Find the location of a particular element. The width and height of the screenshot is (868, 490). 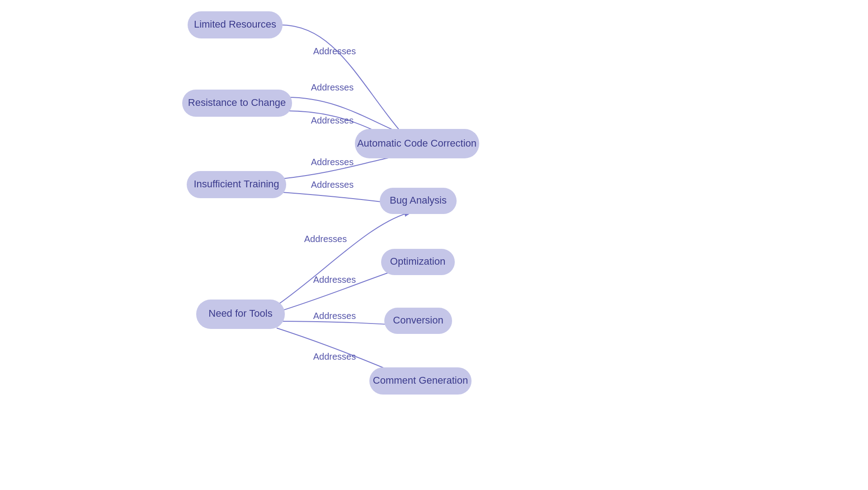

node-optimization-label: Optimization is located at coordinates (418, 262).